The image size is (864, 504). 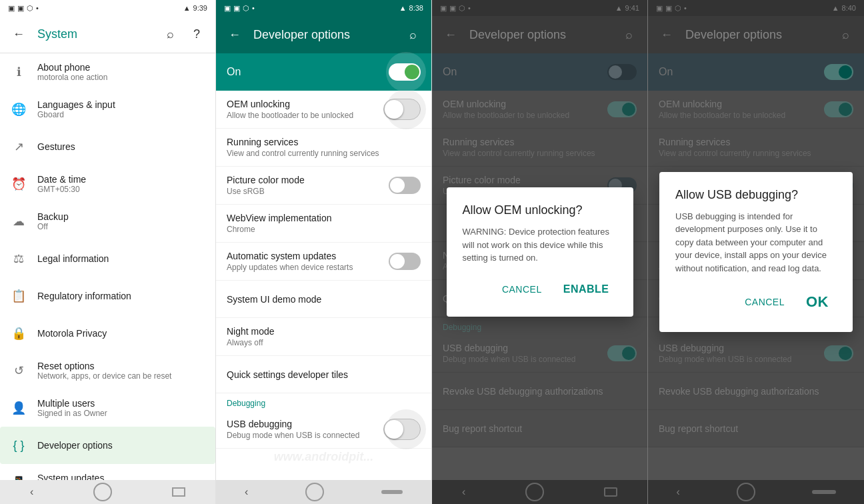 I want to click on settings-auto-updates: Automatic system updates Apply updates w…, so click(x=324, y=261).